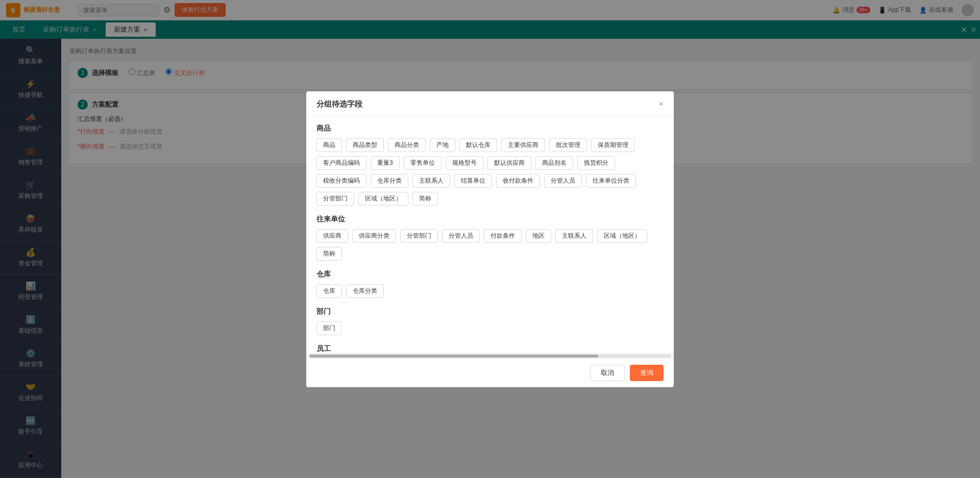  Describe the element at coordinates (490, 165) in the screenshot. I see `section-goods: 商品 商品 商品类型 商品分类 产地 默认仓库 主要供应商 批次管理 保质期管理…` at that location.